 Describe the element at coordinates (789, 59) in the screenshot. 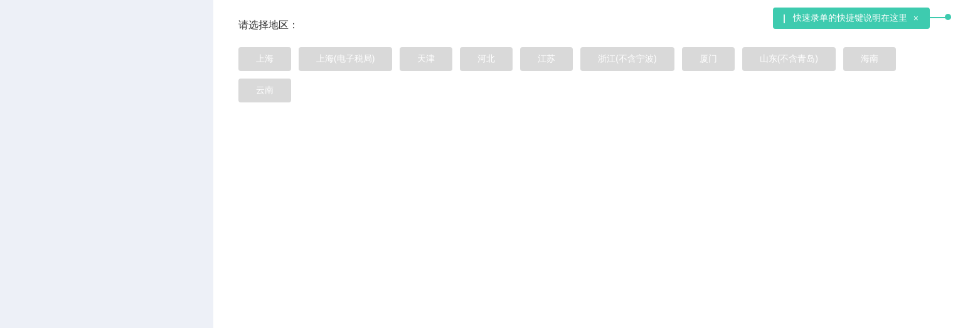

I see `region-button-shandong: 山东(不含青岛)` at that location.